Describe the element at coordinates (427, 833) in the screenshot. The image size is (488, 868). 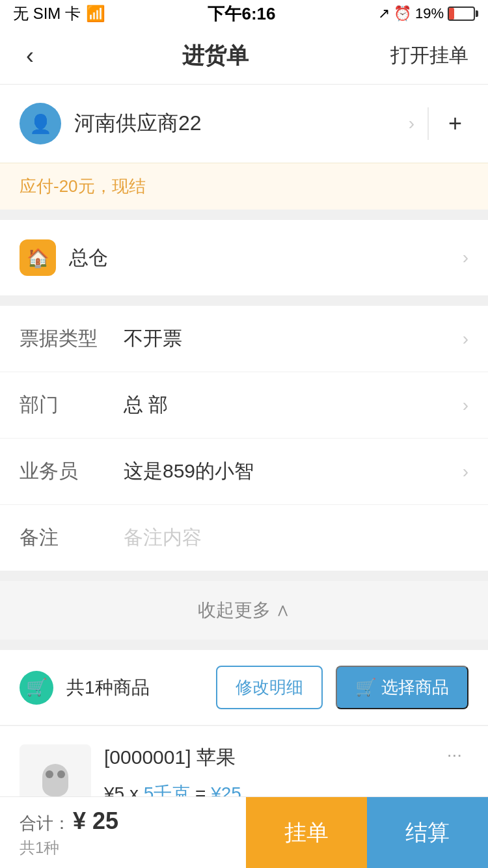
I see `checkout-label: 结算` at that location.